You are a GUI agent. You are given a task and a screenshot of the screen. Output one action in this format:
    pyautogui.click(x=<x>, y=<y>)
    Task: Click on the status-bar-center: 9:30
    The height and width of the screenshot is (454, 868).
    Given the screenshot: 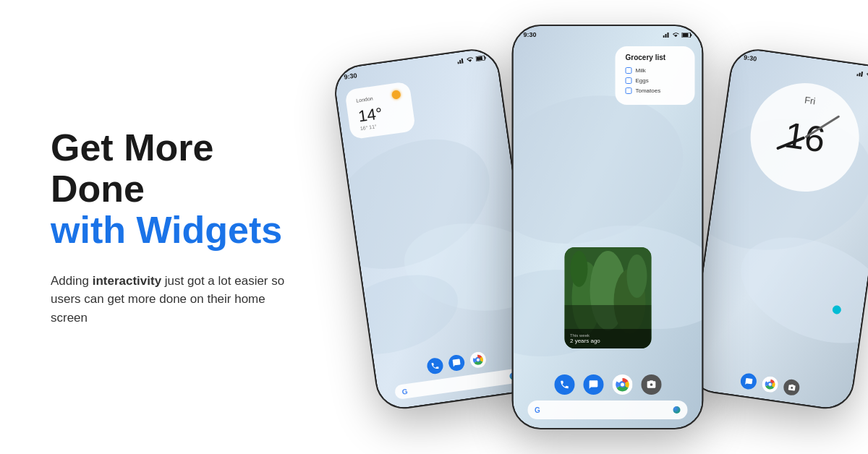 What is the action you would take?
    pyautogui.click(x=608, y=35)
    